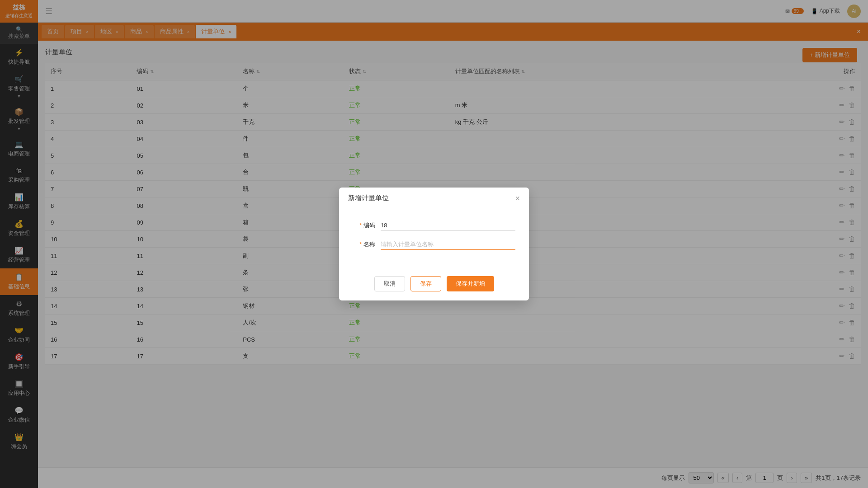 The width and height of the screenshot is (868, 488). What do you see at coordinates (517, 198) in the screenshot?
I see `modal-close-button: ×` at bounding box center [517, 198].